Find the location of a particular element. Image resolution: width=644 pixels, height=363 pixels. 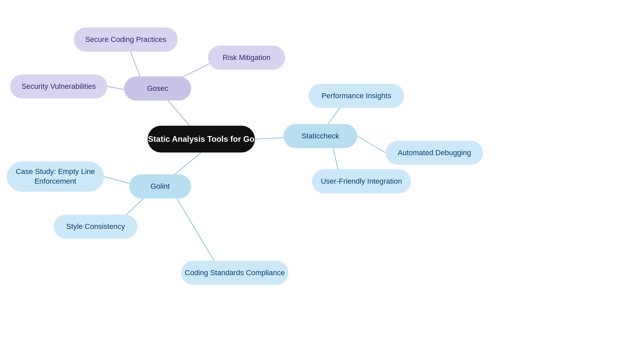

style-consistency-node: Style Consistency is located at coordinates (96, 227).